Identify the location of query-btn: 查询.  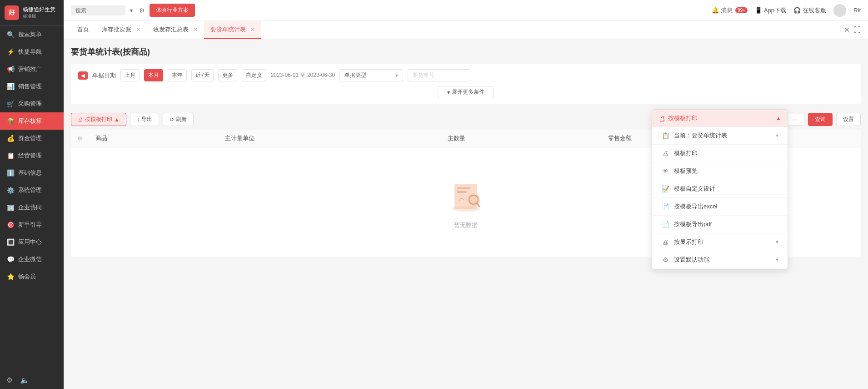
(820, 119).